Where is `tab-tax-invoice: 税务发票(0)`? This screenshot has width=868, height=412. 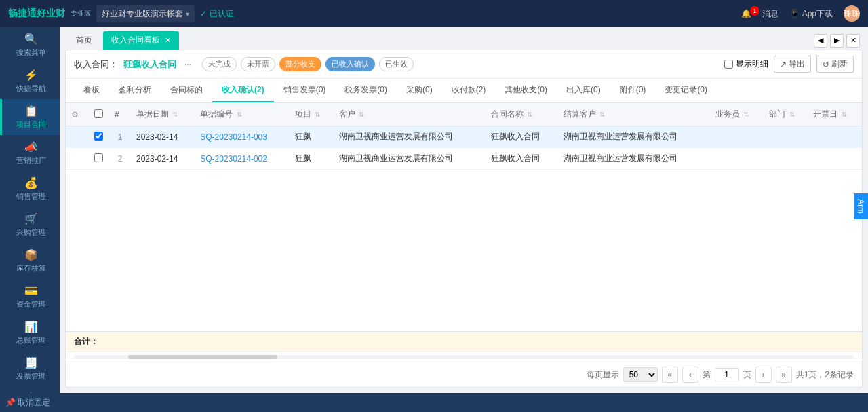 tab-tax-invoice: 税务发票(0) is located at coordinates (366, 91).